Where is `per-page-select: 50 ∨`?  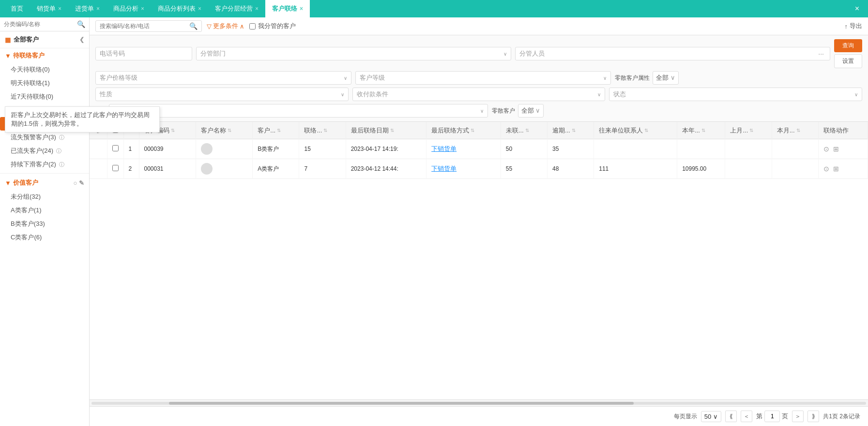 per-page-select: 50 ∨ is located at coordinates (711, 417).